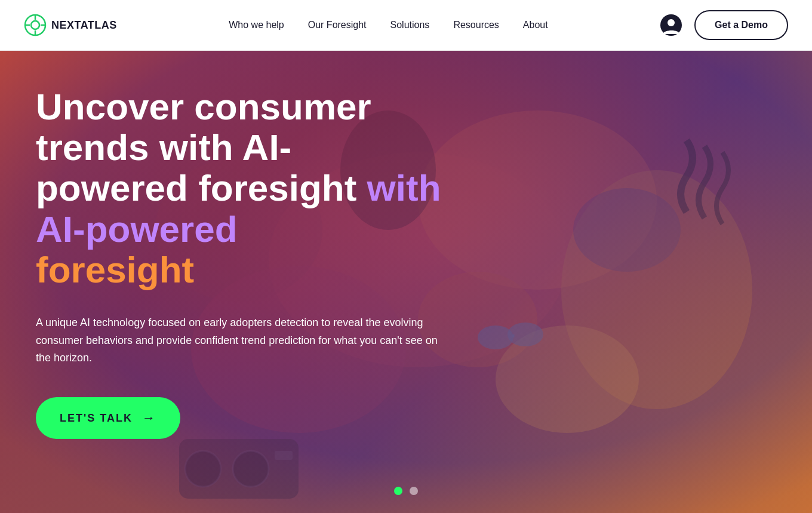 The image size is (812, 513). Describe the element at coordinates (406, 491) in the screenshot. I see `carousel-dots` at that location.